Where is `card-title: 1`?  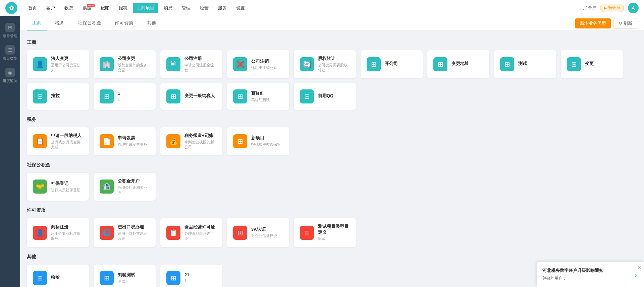
card-title: 1 is located at coordinates (119, 93).